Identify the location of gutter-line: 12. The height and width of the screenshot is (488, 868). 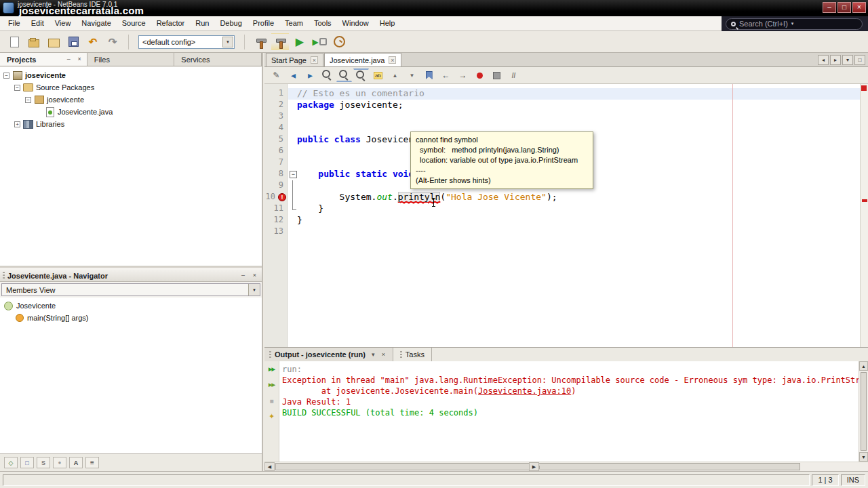
(275, 221).